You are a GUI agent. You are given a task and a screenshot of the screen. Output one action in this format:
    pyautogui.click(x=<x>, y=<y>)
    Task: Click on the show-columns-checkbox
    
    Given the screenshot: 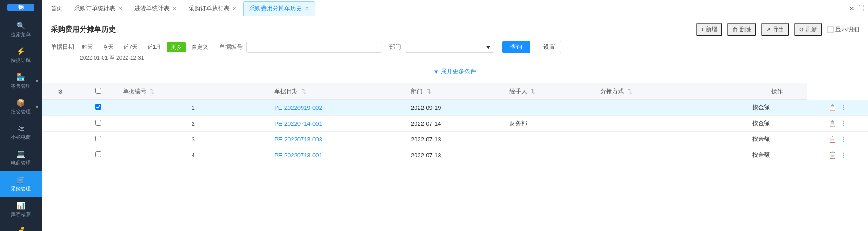 What is the action you would take?
    pyautogui.click(x=830, y=29)
    